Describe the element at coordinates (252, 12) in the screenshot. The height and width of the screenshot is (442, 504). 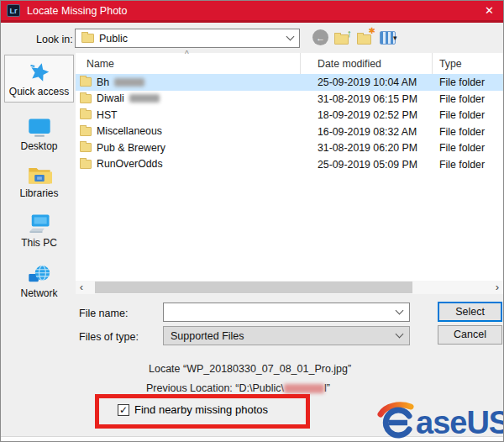
I see `title-bar: Lr Locate Missing Photo ✕` at that location.